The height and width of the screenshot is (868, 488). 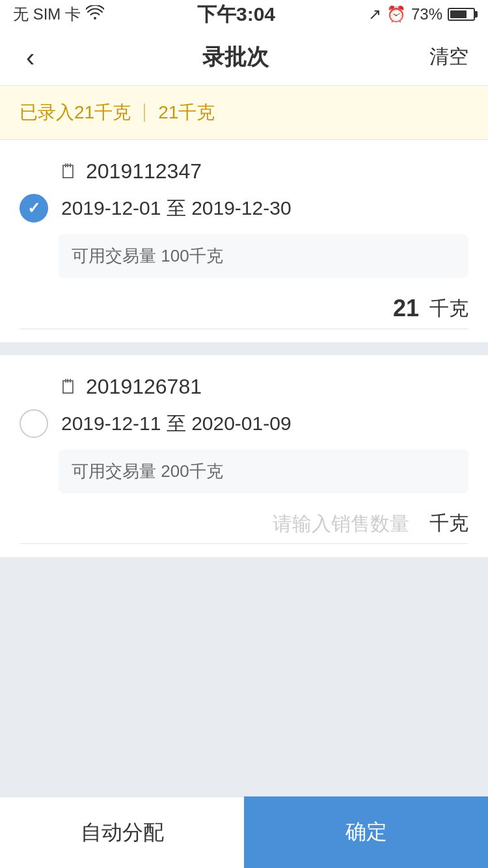 What do you see at coordinates (122, 832) in the screenshot?
I see `auto-distribute-button: 自动分配` at bounding box center [122, 832].